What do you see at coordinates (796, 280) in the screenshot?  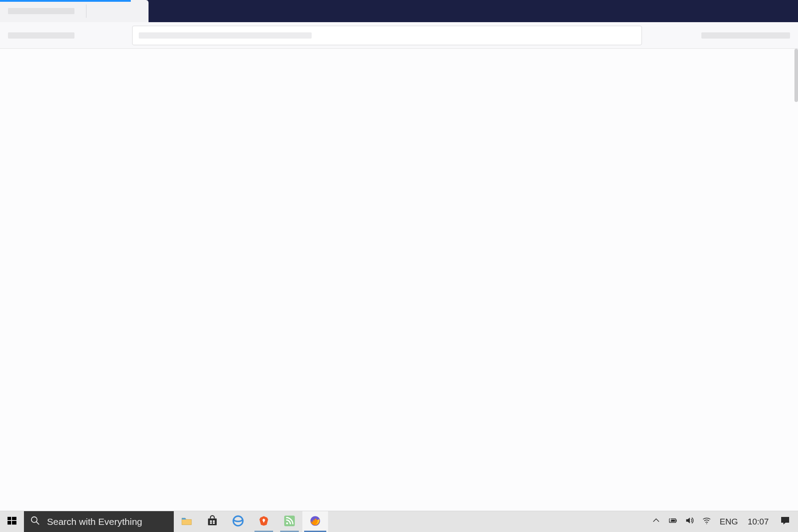 I see `scrollbar` at bounding box center [796, 280].